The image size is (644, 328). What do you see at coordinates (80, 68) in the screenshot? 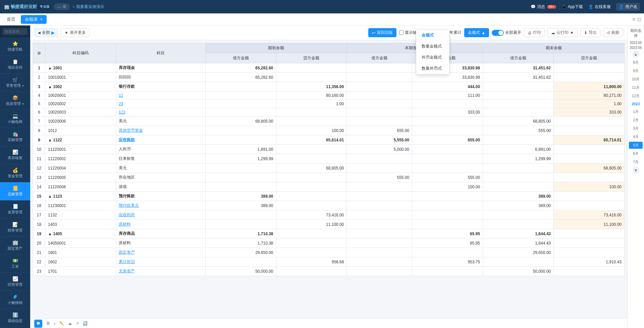
I see `cell-code: ▲ 1001` at bounding box center [80, 68].